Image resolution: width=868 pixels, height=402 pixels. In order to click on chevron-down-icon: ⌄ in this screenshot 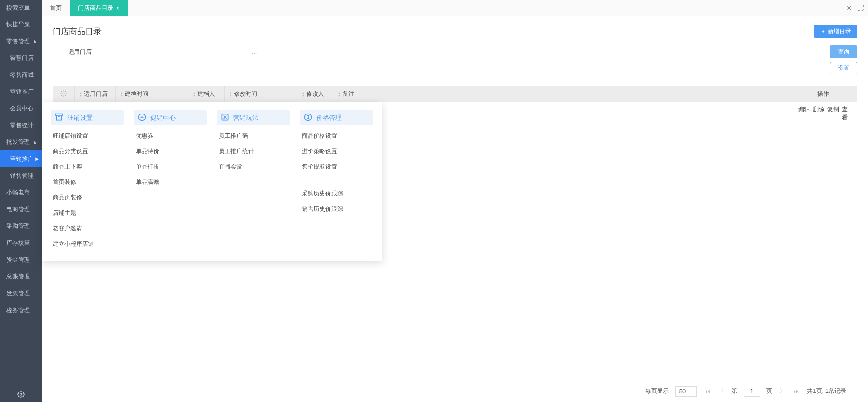, I will do `click(691, 392)`.